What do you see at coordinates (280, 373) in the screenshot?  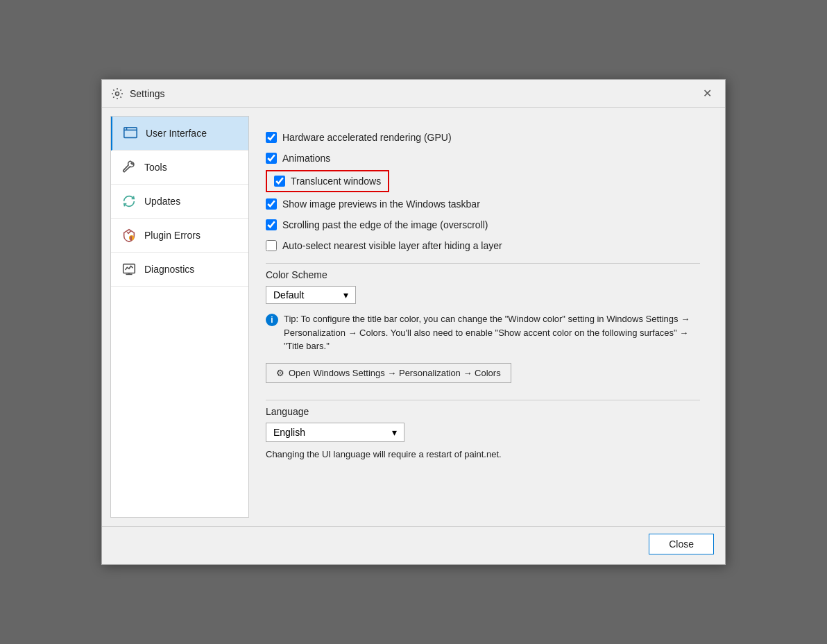 I see `open-settings-gear-icon: ⚙` at bounding box center [280, 373].